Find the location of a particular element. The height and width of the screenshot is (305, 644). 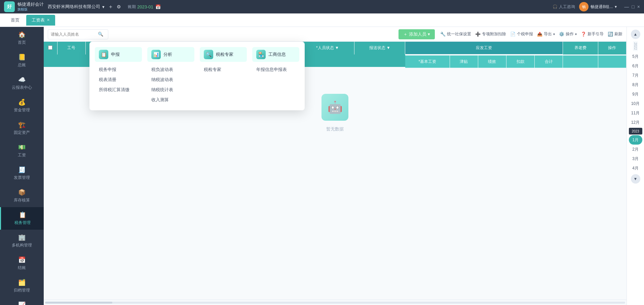

sidebar-item-multi-org: 🏢多机构管理 is located at coordinates (22, 241).